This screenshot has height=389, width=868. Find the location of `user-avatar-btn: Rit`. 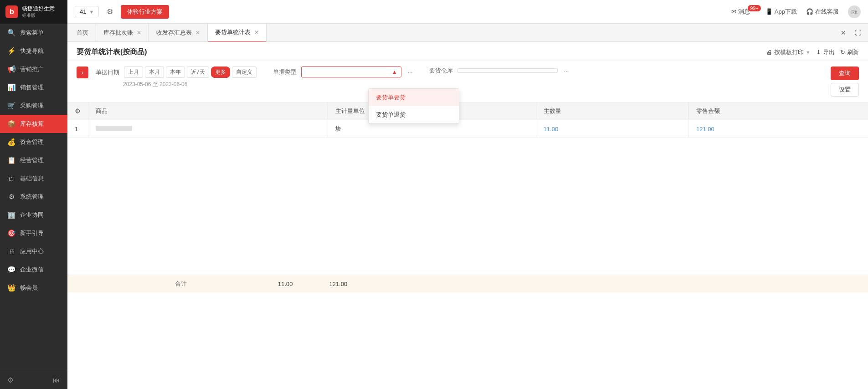

user-avatar-btn: Rit is located at coordinates (854, 12).